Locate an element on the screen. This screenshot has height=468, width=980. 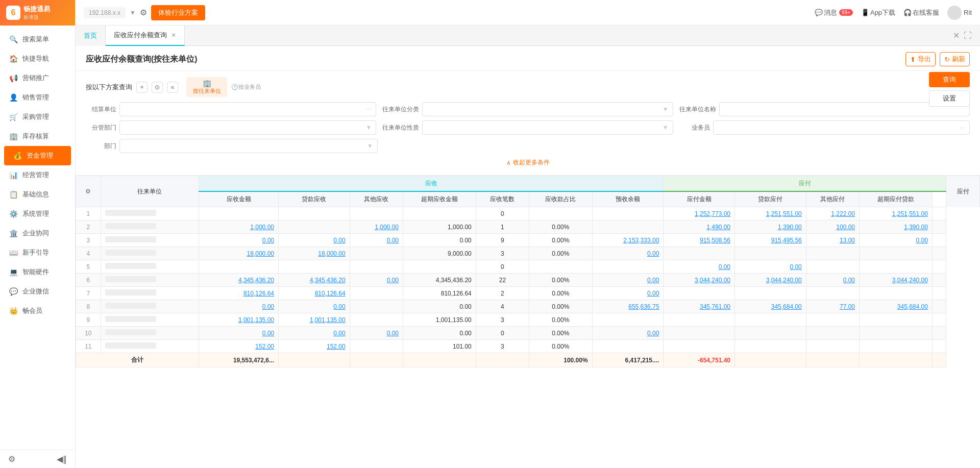
header-left: 192.168.x.x ▼ ⚙ 体验行业方案 is located at coordinates (144, 13).